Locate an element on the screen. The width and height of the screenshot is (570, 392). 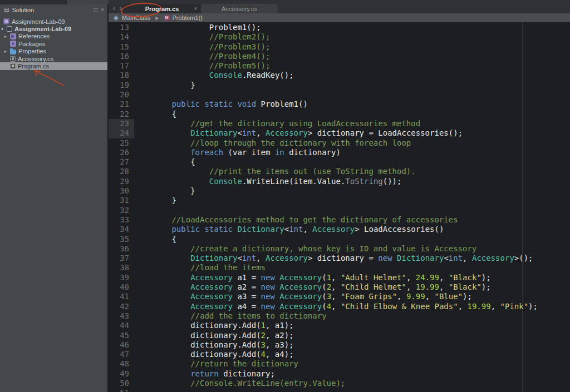
line-number: 35 is located at coordinates (121, 239).